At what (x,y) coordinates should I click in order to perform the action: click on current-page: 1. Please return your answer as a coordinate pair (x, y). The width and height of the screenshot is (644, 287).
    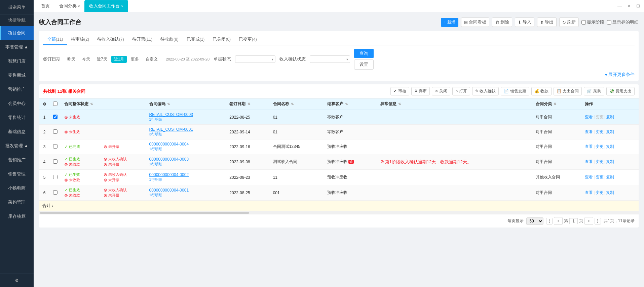
    Looking at the image, I should click on (574, 221).